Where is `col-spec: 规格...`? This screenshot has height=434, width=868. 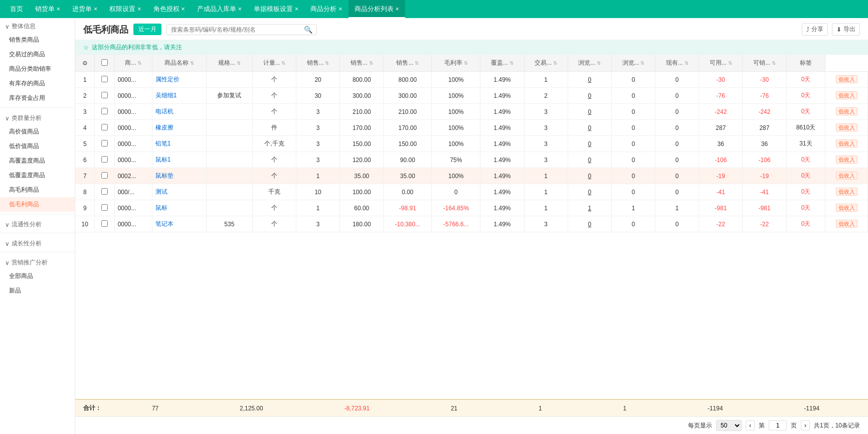
col-spec: 规格... is located at coordinates (229, 63).